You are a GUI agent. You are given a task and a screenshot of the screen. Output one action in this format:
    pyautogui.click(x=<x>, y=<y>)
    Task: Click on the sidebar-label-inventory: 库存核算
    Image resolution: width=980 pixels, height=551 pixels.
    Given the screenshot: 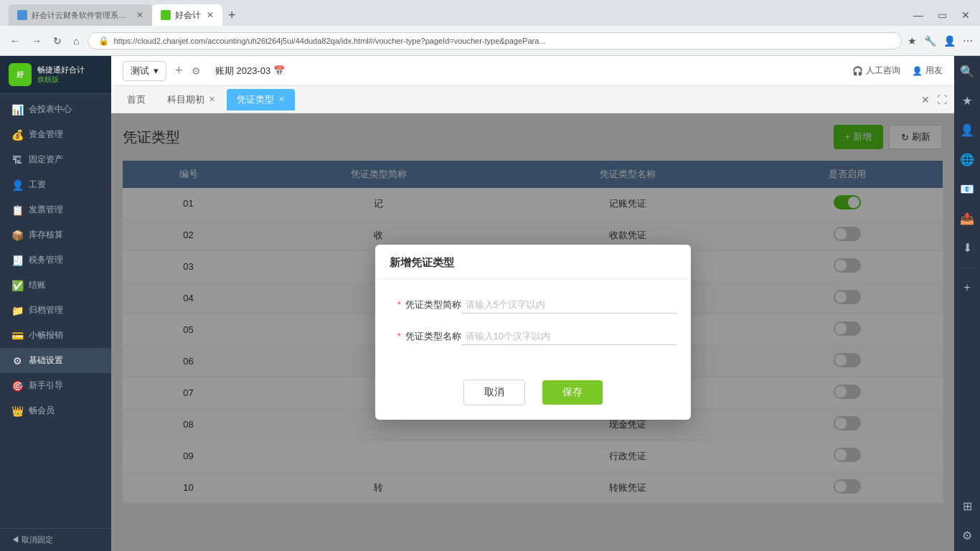 What is the action you would take?
    pyautogui.click(x=46, y=235)
    